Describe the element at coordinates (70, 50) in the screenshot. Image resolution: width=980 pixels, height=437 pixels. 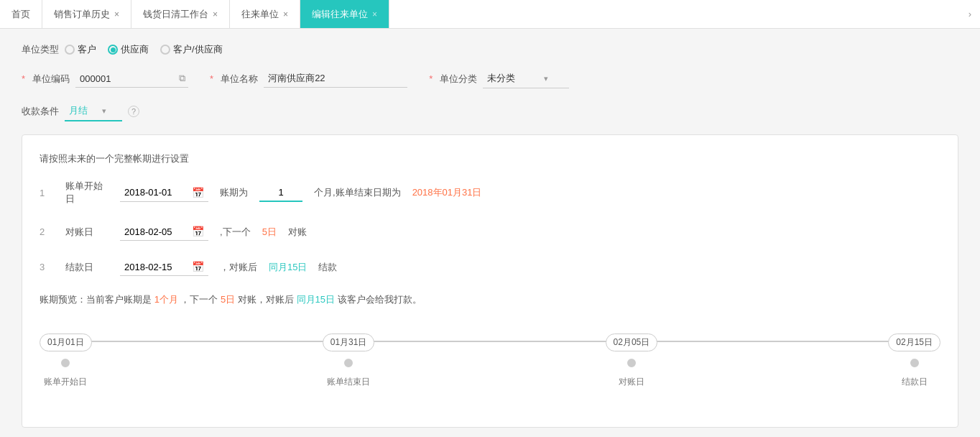
I see `radio-circle-customer` at that location.